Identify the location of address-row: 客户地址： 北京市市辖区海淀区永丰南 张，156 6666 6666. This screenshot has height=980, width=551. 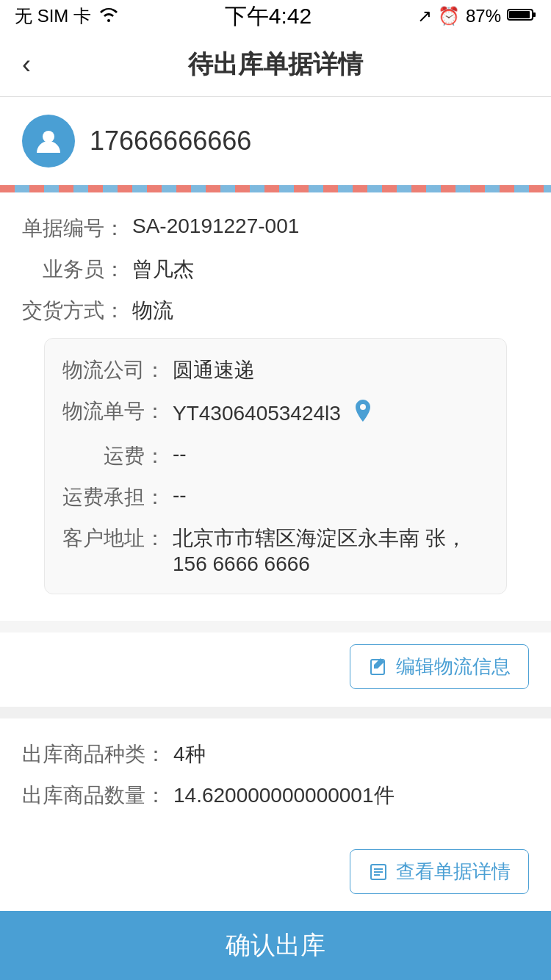
(276, 550).